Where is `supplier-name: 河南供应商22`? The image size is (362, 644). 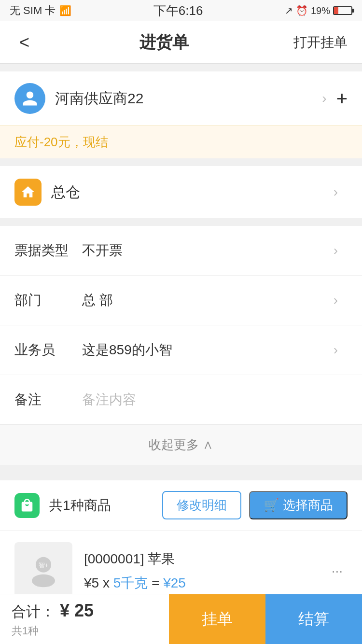 supplier-name: 河南供应商22 is located at coordinates (188, 98).